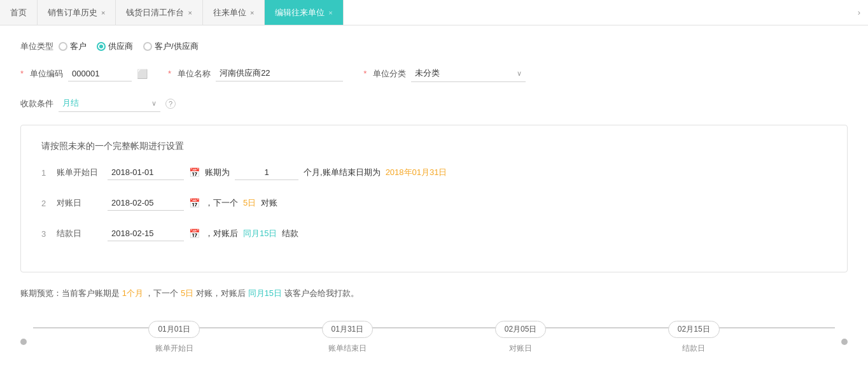 This screenshot has width=868, height=387. I want to click on timeline-item-1: 01月01日 账单开始日, so click(174, 337).